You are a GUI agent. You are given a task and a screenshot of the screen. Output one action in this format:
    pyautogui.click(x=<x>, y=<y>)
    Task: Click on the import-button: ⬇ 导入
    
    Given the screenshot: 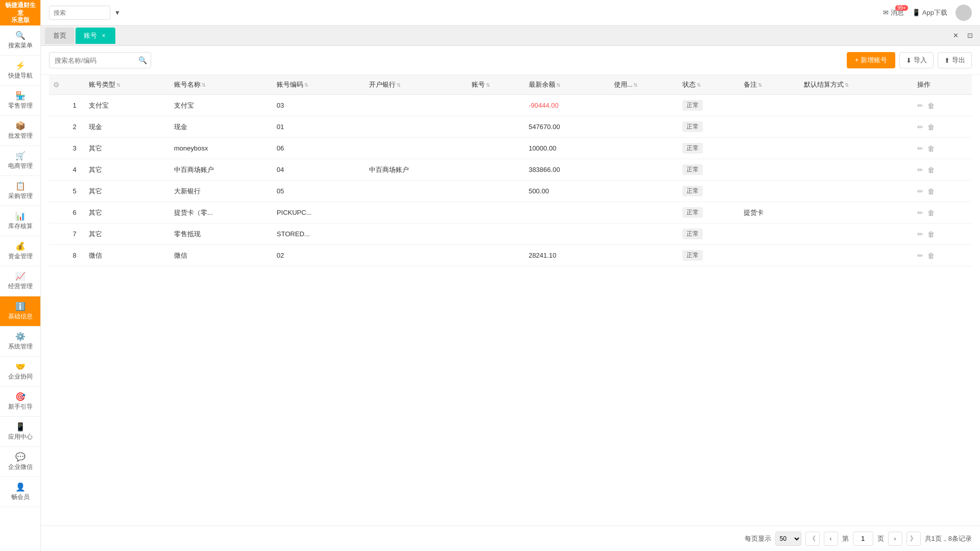 What is the action you would take?
    pyautogui.click(x=917, y=60)
    